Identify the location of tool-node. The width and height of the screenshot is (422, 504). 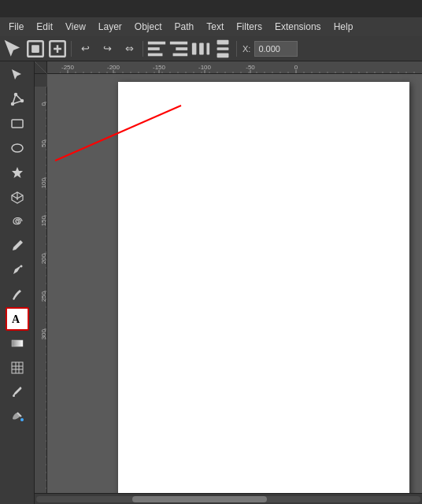
(17, 99).